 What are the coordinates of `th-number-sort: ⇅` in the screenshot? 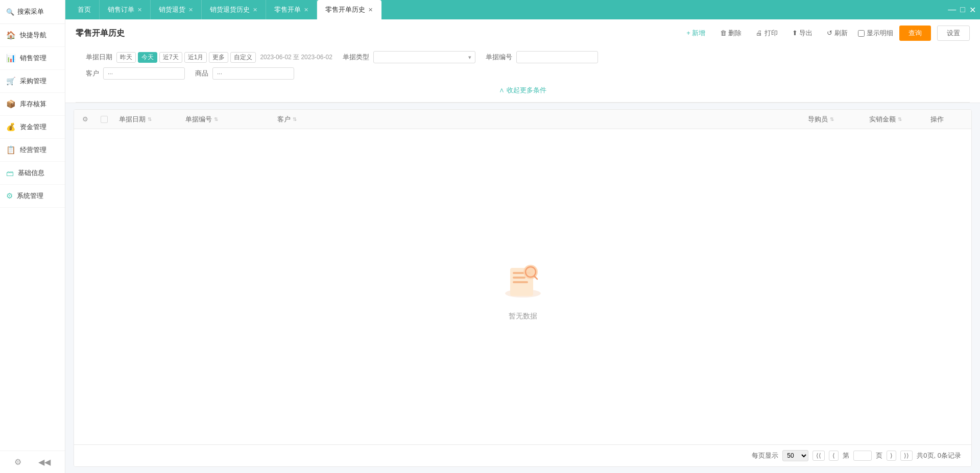 It's located at (216, 119).